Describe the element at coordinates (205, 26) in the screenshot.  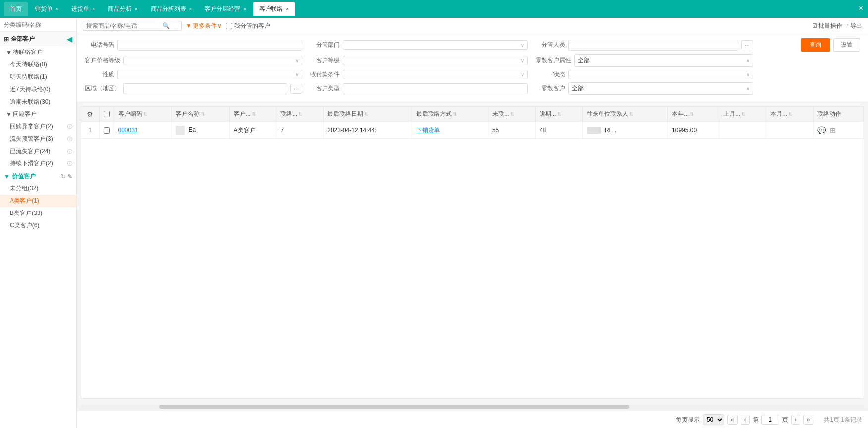
I see `more-filters-label: 更多条件` at that location.